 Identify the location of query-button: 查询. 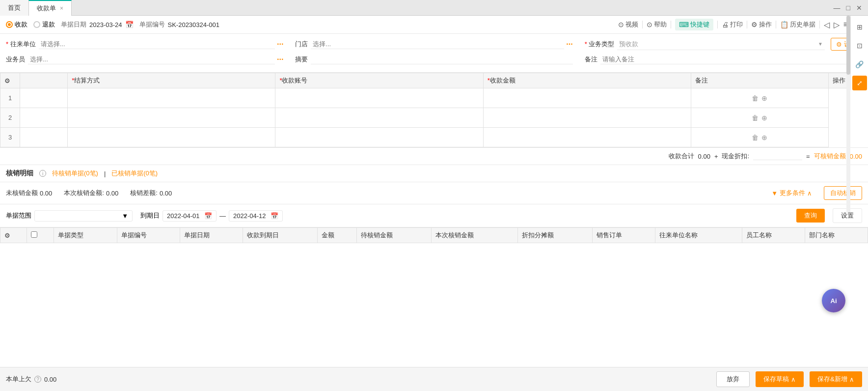
(811, 216).